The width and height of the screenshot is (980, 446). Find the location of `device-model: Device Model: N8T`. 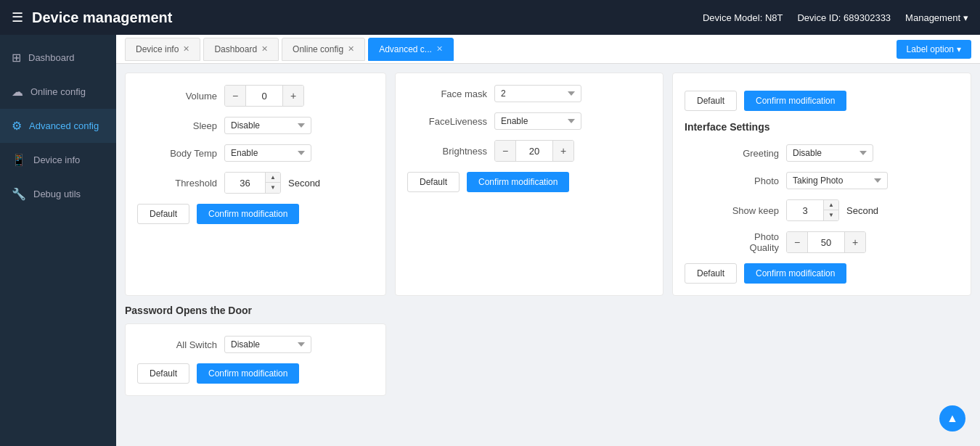

device-model: Device Model: N8T is located at coordinates (743, 17).